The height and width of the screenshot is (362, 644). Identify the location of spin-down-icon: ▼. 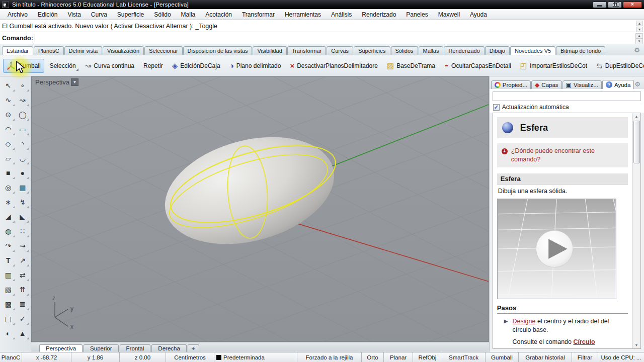
(639, 41).